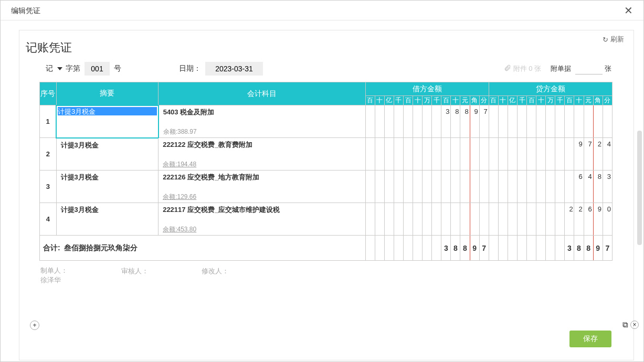 The height and width of the screenshot is (362, 644). Describe the element at coordinates (262, 219) in the screenshot. I see `subject-cell: 222117 应交税费_应交城市维护建设税余额:453.80` at that location.